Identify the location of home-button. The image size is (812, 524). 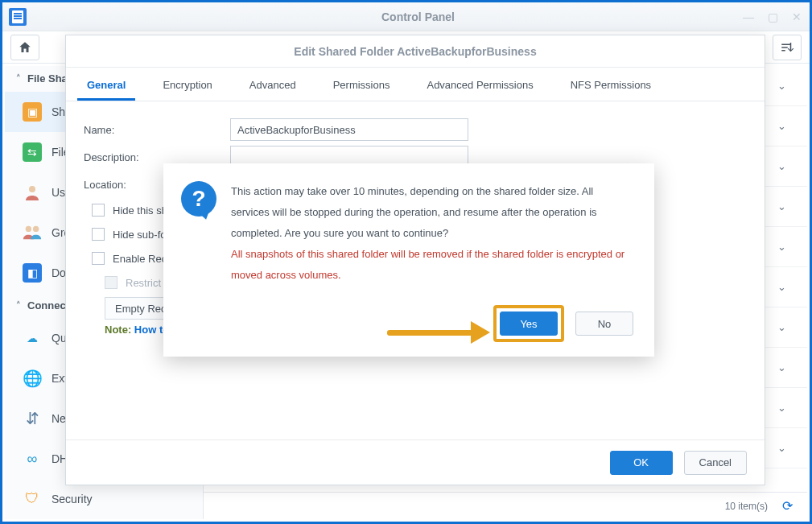
(25, 47).